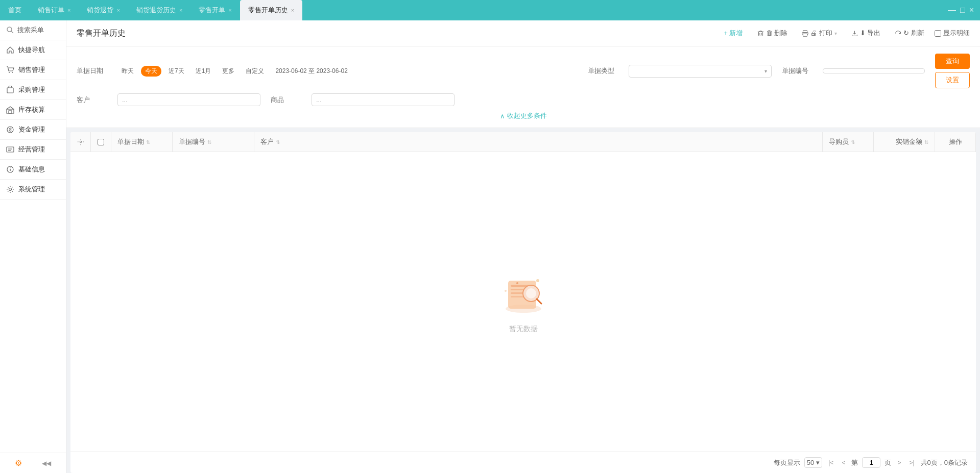 The image size is (980, 473). I want to click on warehouse-icon, so click(10, 110).